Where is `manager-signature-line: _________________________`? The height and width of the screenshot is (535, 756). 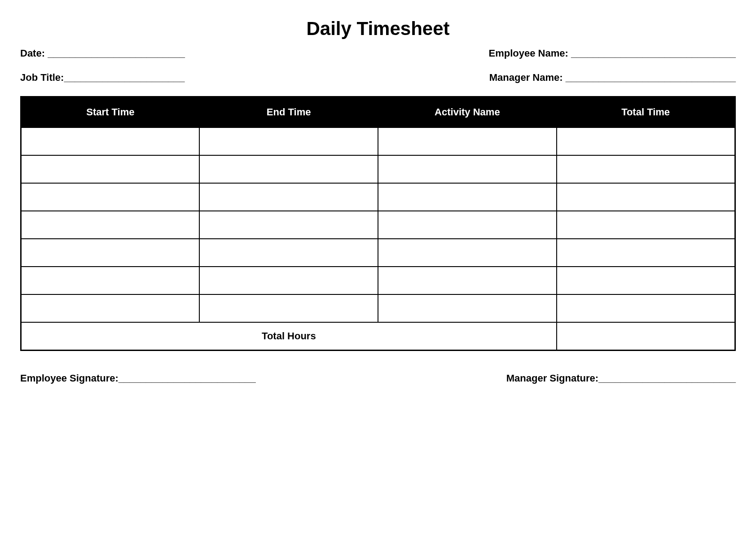 manager-signature-line: _________________________ is located at coordinates (667, 378).